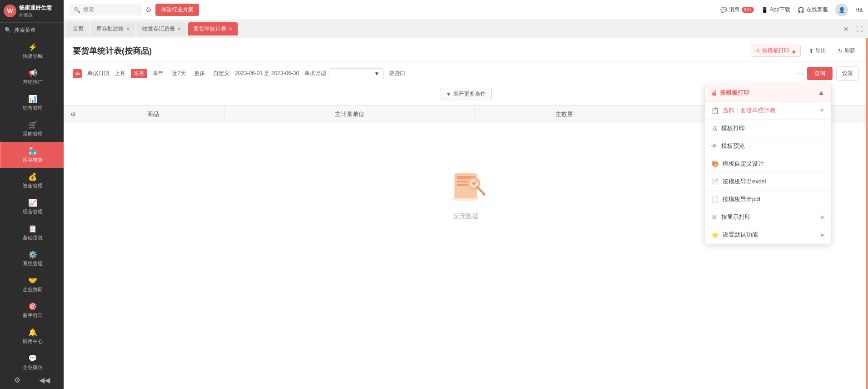 This screenshot has width=868, height=389. What do you see at coordinates (10, 11) in the screenshot?
I see `logo-icon: W` at bounding box center [10, 11].